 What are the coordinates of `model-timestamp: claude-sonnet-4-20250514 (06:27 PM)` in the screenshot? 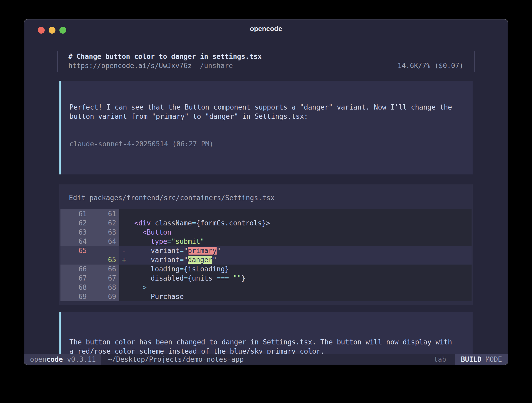 It's located at (271, 144).